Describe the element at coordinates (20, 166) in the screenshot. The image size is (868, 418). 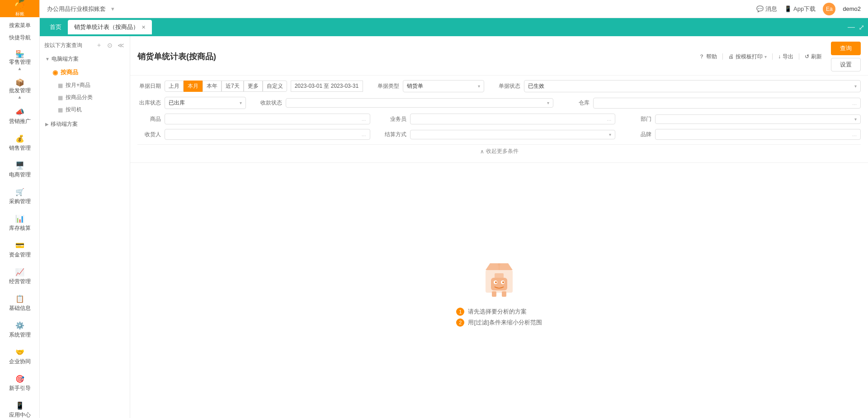
I see `ecommerce-icon: 🖥️` at that location.